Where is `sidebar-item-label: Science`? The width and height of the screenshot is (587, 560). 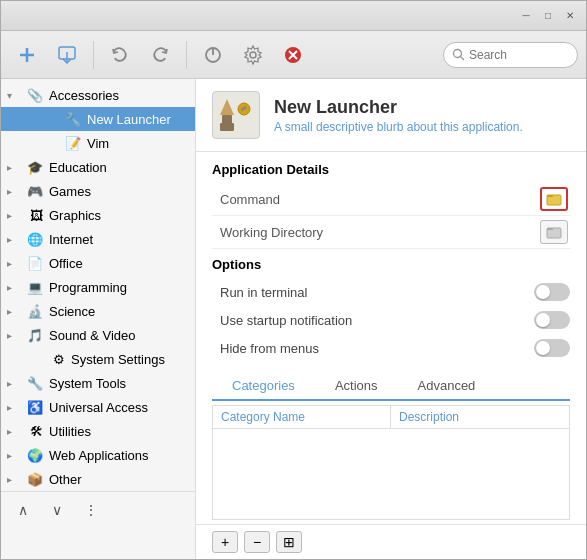
sidebar-item-label: Science is located at coordinates (72, 312).